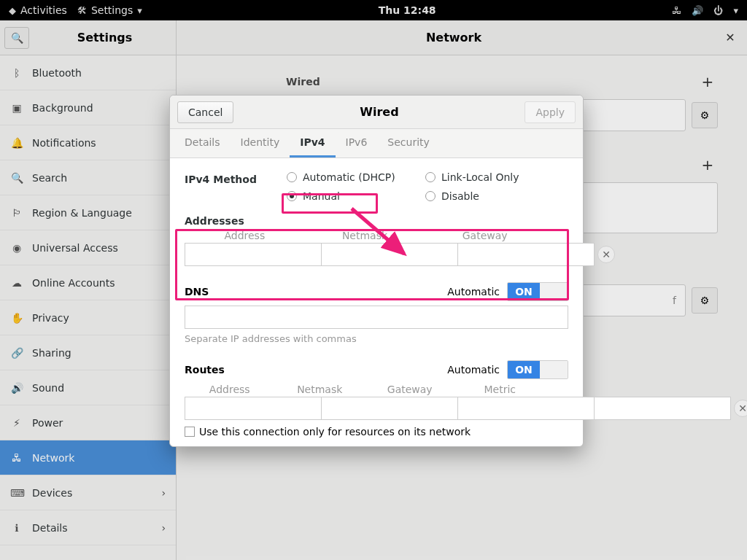  What do you see at coordinates (38, 10) in the screenshot?
I see `activities-button: ◆ Activities` at bounding box center [38, 10].